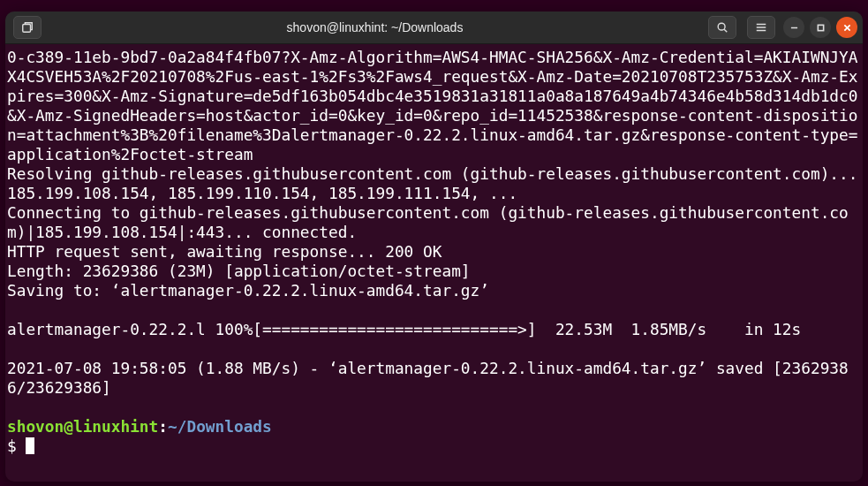 The image size is (868, 486). Describe the element at coordinates (16, 445) in the screenshot. I see `prompt-dollar: $` at that location.